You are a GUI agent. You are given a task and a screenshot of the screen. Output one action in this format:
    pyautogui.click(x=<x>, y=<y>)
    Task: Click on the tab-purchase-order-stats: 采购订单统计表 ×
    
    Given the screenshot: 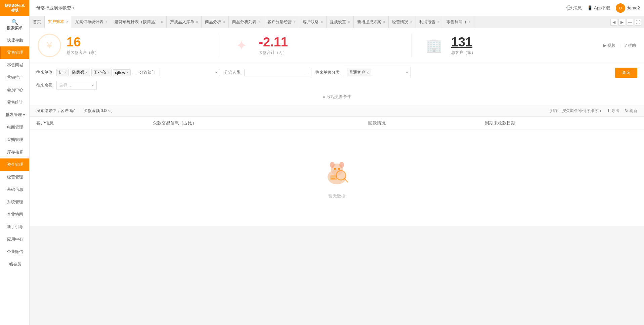 What is the action you would take?
    pyautogui.click(x=91, y=22)
    